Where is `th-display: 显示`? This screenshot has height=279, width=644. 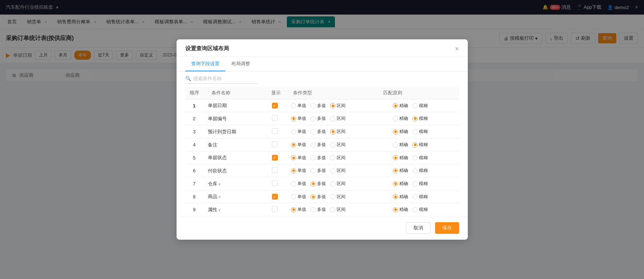 th-display: 显示 is located at coordinates (278, 87).